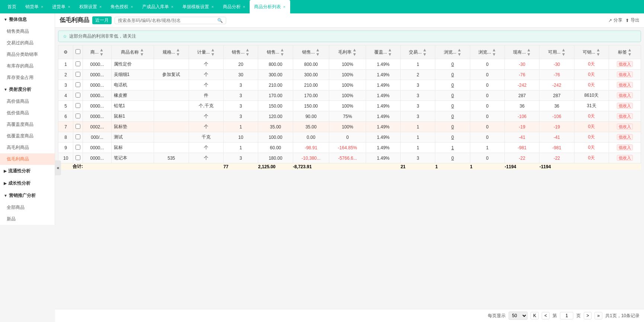 The height and width of the screenshot is (322, 644). I want to click on th-spec: 规格...▲▼, so click(171, 52).